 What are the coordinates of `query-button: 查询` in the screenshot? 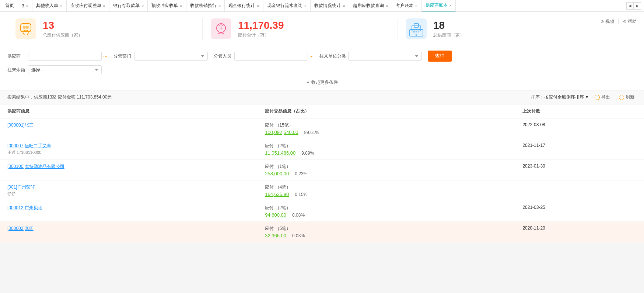 It's located at (440, 56).